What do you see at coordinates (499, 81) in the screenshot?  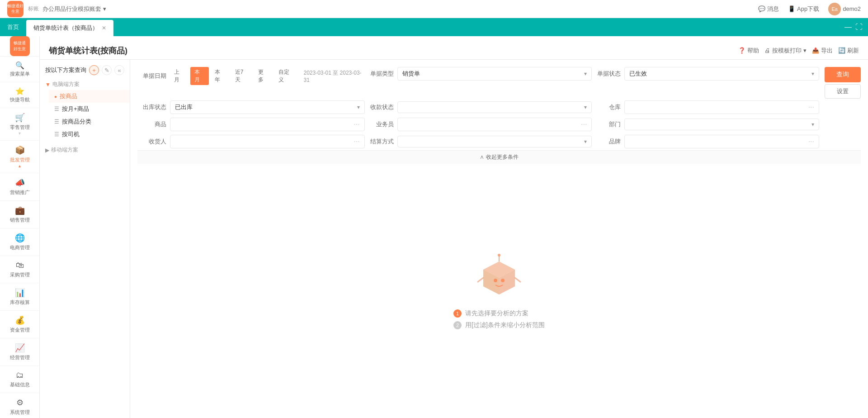 I see `filter-row-1: 单据日期 上月 本月 本年 近7天 更多 自定义 2023-03-01 至 20…` at bounding box center [499, 81].